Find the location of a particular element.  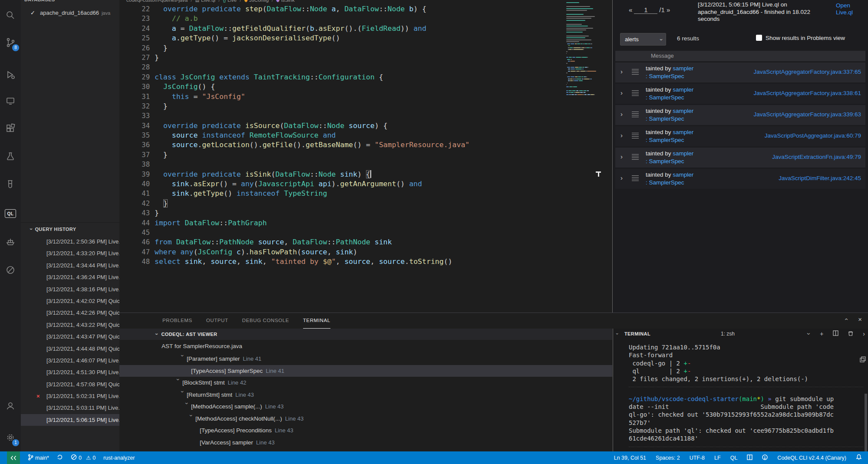

terminal-output: Updating 721aa10..5715f0aFast-forward co… is located at coordinates (746, 403).